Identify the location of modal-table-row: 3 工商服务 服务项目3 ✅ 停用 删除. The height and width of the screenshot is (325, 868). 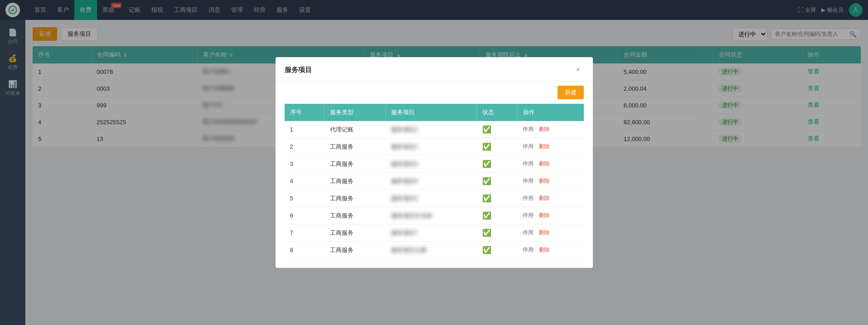
(434, 164).